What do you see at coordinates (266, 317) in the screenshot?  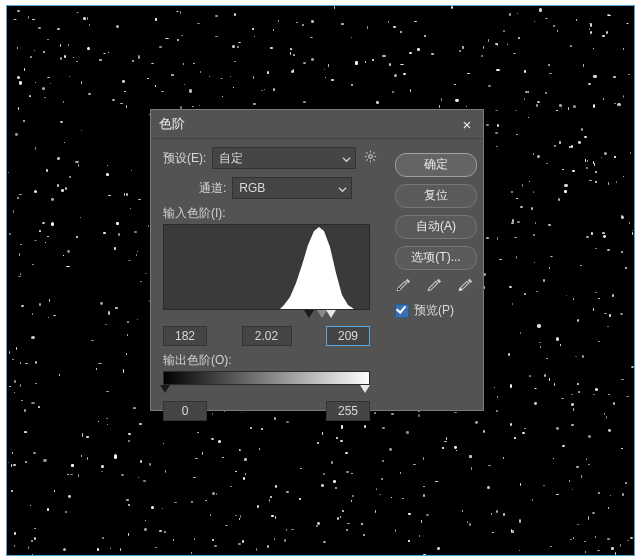 I see `input-slider-track` at bounding box center [266, 317].